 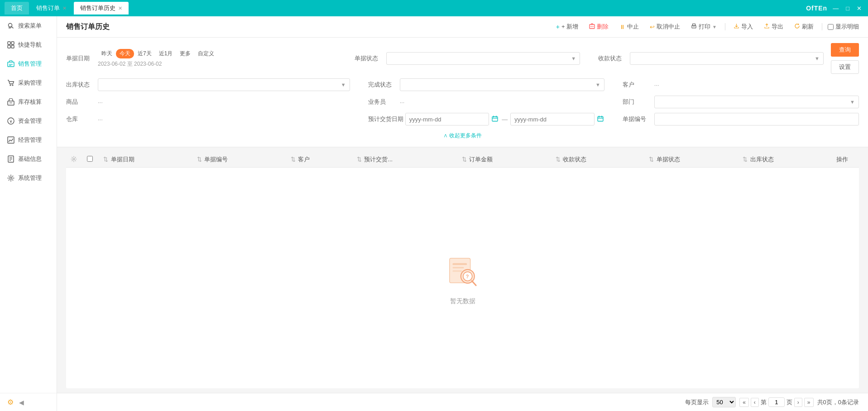 What do you see at coordinates (101, 102) in the screenshot?
I see `goods-dots: ···` at bounding box center [101, 102].